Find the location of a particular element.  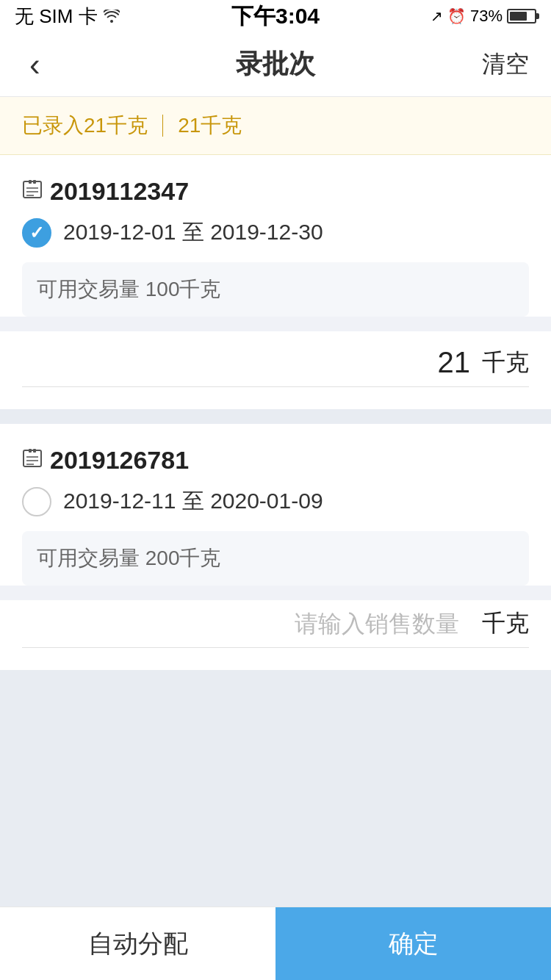

nav-bar: ‹ 录批次 清空 is located at coordinates (276, 65).